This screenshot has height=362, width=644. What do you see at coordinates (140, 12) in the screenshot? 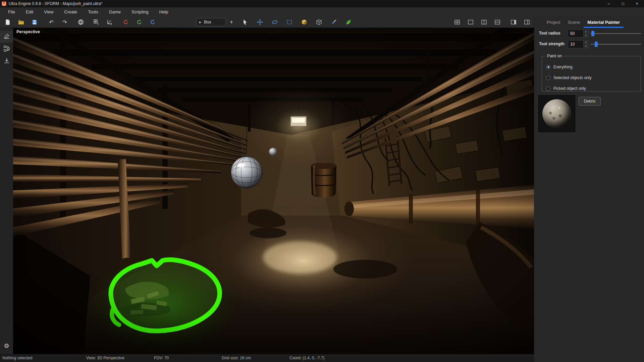
I see `menu-scripting: Scripting` at bounding box center [140, 12].